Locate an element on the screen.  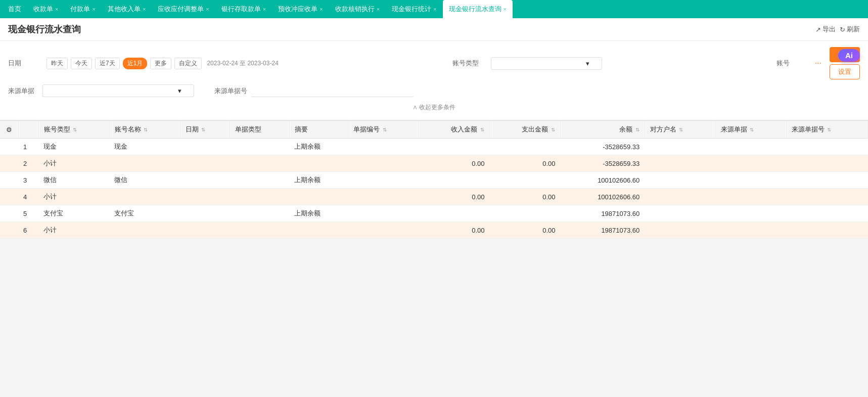
date-range-display: 2023-02-24 至 2023-03-24 is located at coordinates (243, 64).